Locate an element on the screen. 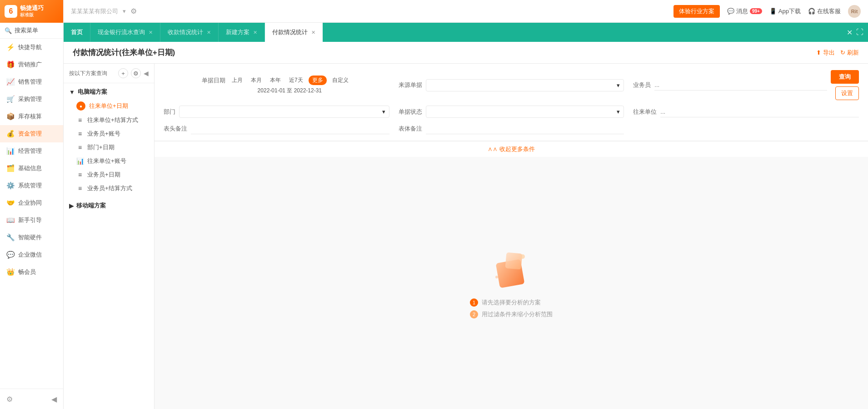 The height and width of the screenshot is (409, 868). scheme-item-counterpart-date: ● 往来单位+日期 is located at coordinates (109, 106).